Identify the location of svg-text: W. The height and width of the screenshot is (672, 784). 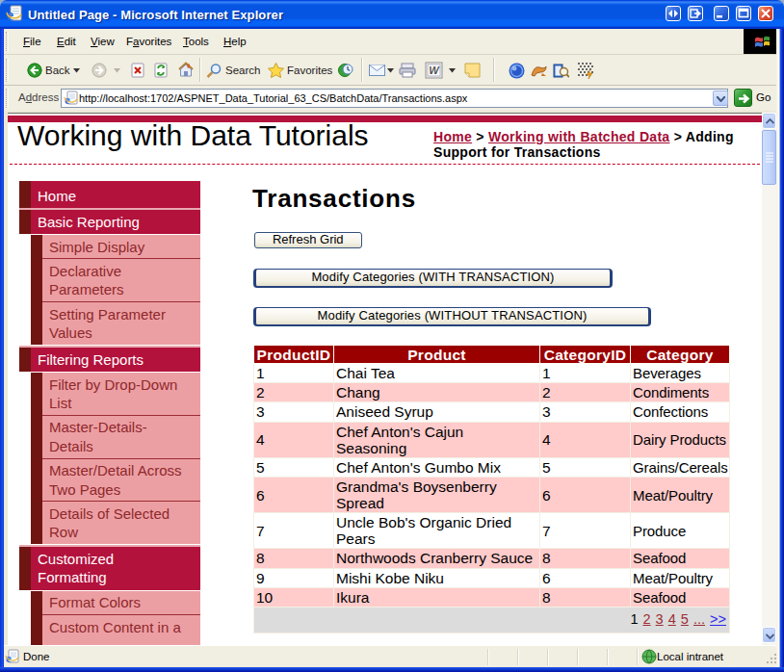
(434, 70).